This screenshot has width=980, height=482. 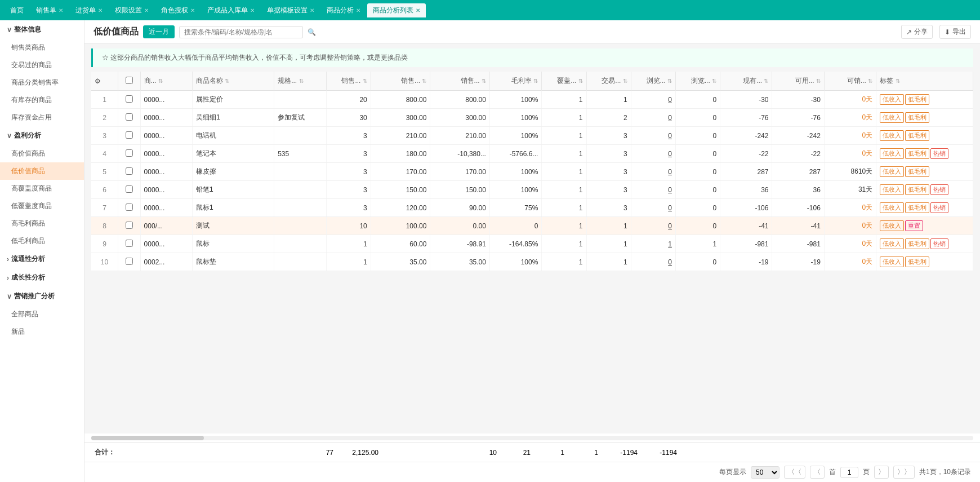 I want to click on th-avail: 可用... ⇅, so click(x=798, y=81).